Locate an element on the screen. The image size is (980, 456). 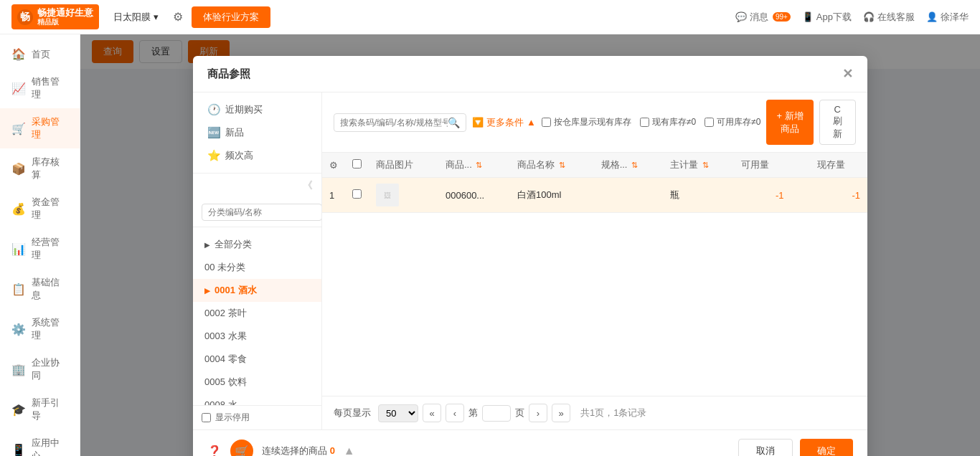
phone-icon: 📱 is located at coordinates (808, 17).